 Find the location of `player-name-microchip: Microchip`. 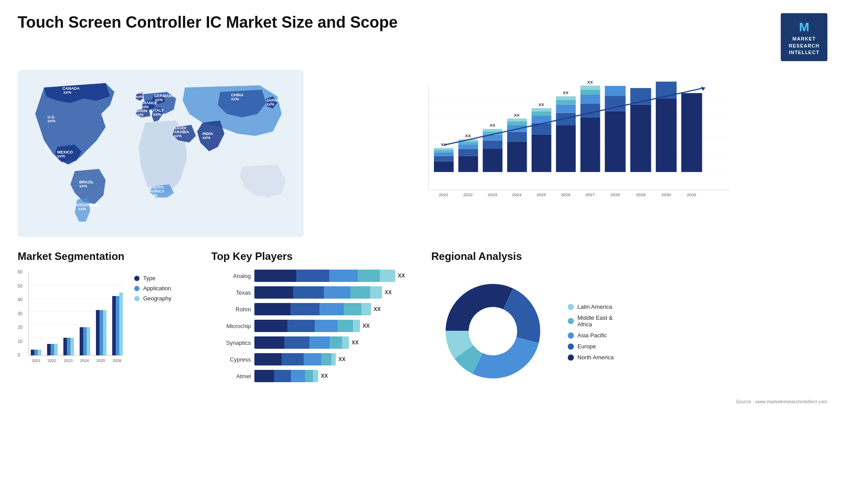

player-name-microchip: Microchip is located at coordinates (231, 326).